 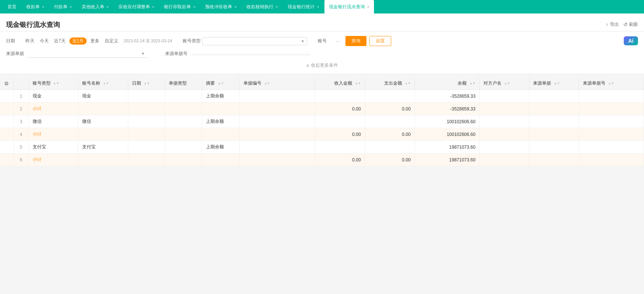 What do you see at coordinates (104, 96) in the screenshot?
I see `cell-account-name: 现金` at bounding box center [104, 96].